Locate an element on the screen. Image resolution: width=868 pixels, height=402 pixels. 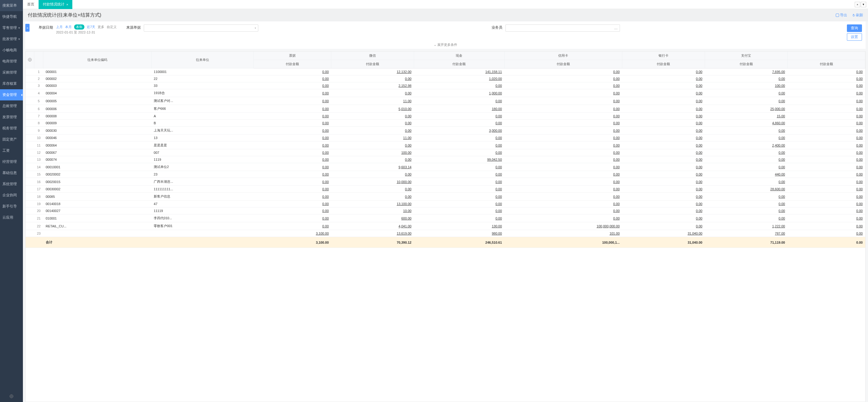
col-sub: 付款金额 is located at coordinates (826, 64).